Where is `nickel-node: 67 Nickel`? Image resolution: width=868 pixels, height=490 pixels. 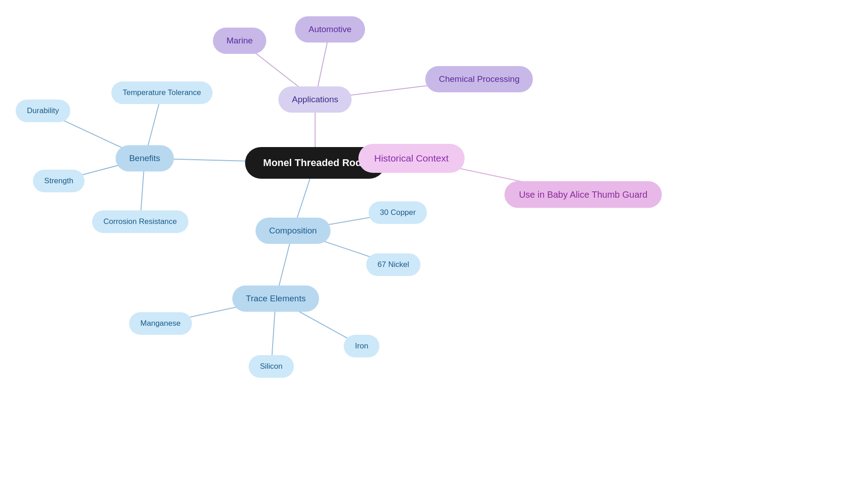 nickel-node: 67 Nickel is located at coordinates (393, 265).